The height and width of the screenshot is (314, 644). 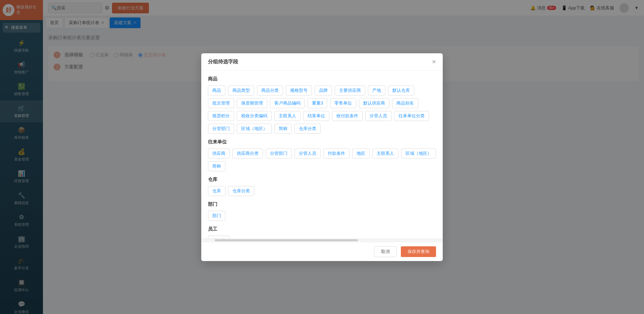 What do you see at coordinates (287, 116) in the screenshot?
I see `field-tag-zhulianyiren: 主联系人` at bounding box center [287, 116].